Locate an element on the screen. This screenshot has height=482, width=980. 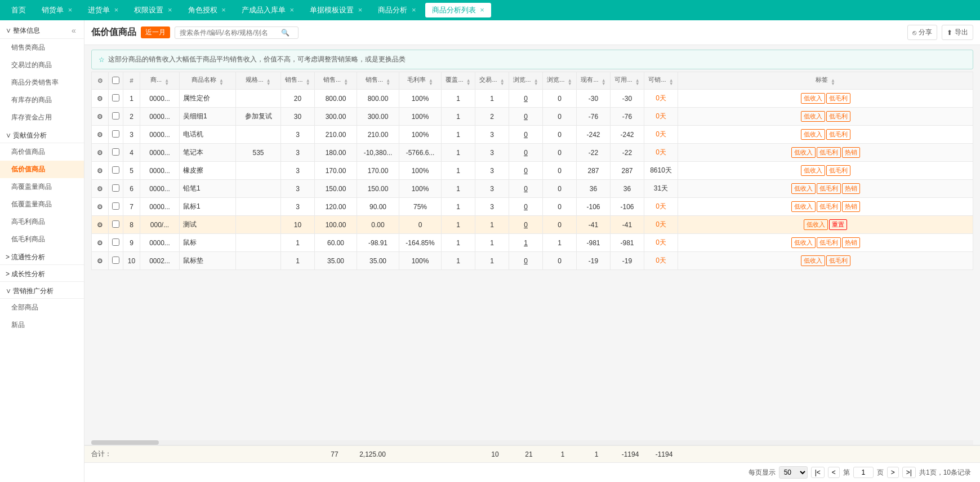
sidebar-item-low-coverage: 低覆盖量商品 is located at coordinates (42, 204).